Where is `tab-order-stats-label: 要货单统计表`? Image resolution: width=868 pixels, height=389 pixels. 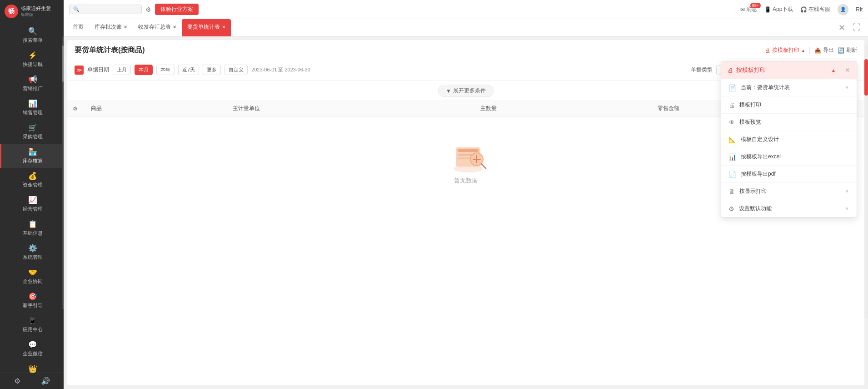 tab-order-stats-label: 要货单统计表 is located at coordinates (204, 27).